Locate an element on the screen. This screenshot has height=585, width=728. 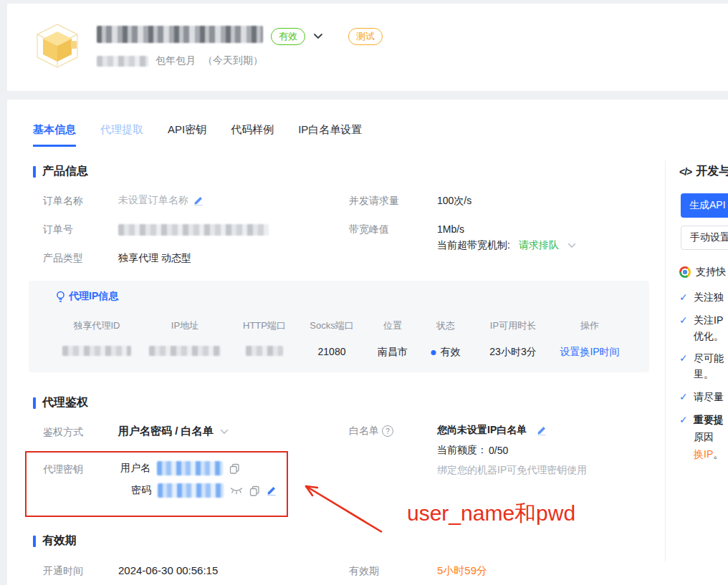
tip-line: 请尽量 is located at coordinates (709, 397).